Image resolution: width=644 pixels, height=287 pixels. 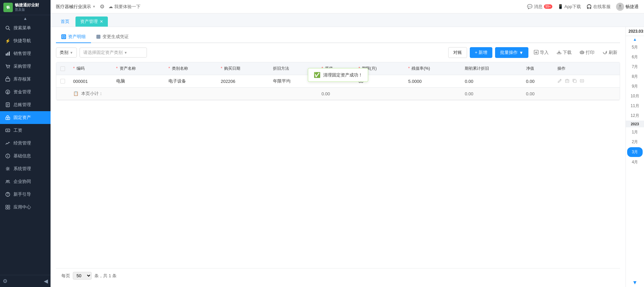 What do you see at coordinates (635, 39) in the screenshot?
I see `panel-up-icon: ▲` at bounding box center [635, 39].